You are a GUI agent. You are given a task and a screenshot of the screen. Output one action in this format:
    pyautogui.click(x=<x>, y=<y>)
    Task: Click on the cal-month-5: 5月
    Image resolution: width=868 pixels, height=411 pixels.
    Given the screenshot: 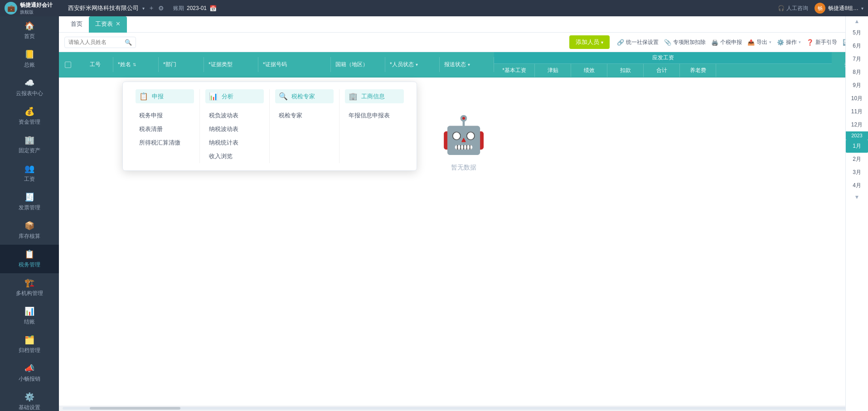 What is the action you would take?
    pyautogui.click(x=857, y=33)
    